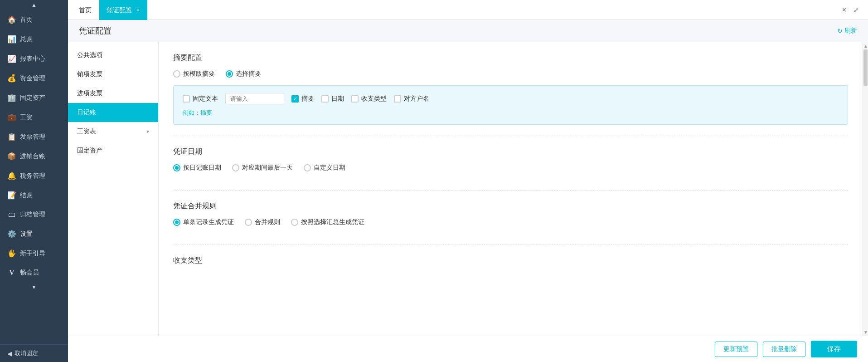 The height and width of the screenshot is (362, 868). What do you see at coordinates (398, 99) in the screenshot?
I see `checkbox-counterpart-box` at bounding box center [398, 99].